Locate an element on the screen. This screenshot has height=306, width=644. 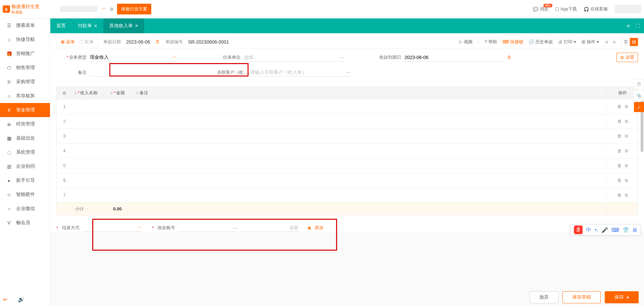
discard-button: 放弃 is located at coordinates (544, 297).